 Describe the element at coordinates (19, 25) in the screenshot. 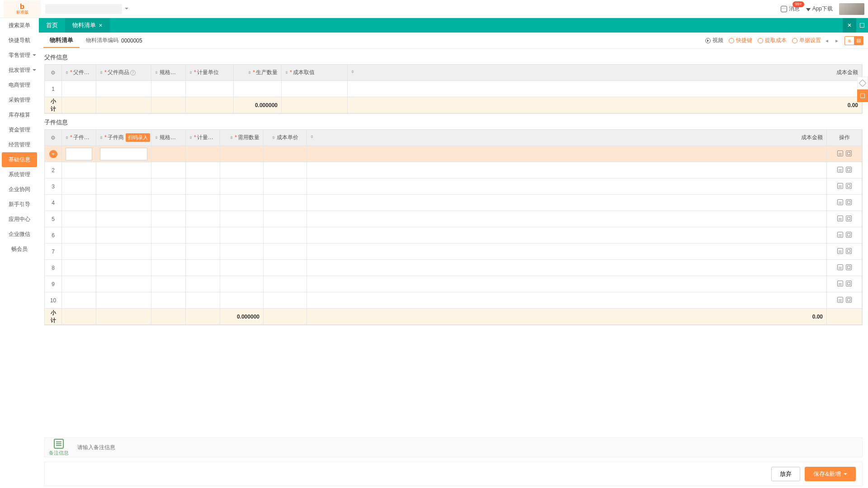

I see `sidebar-item-search: 搜索菜单` at that location.